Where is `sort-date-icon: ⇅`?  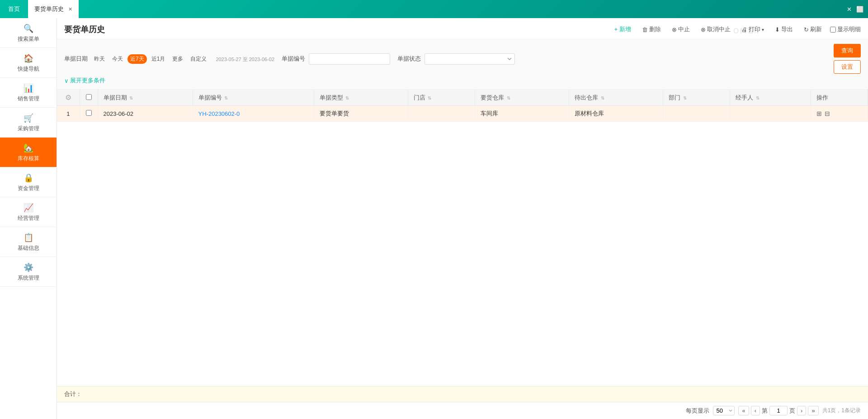
sort-date-icon: ⇅ is located at coordinates (131, 98).